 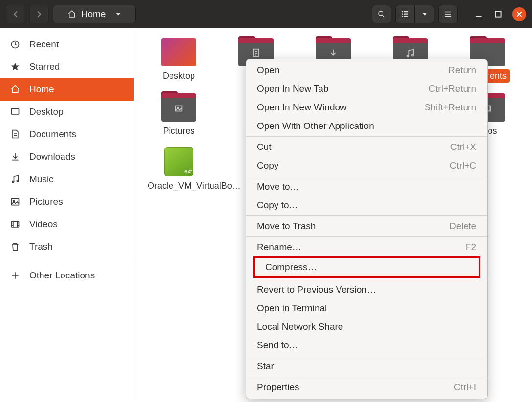 What do you see at coordinates (179, 131) in the screenshot?
I see `file-label: Pictures` at bounding box center [179, 131].